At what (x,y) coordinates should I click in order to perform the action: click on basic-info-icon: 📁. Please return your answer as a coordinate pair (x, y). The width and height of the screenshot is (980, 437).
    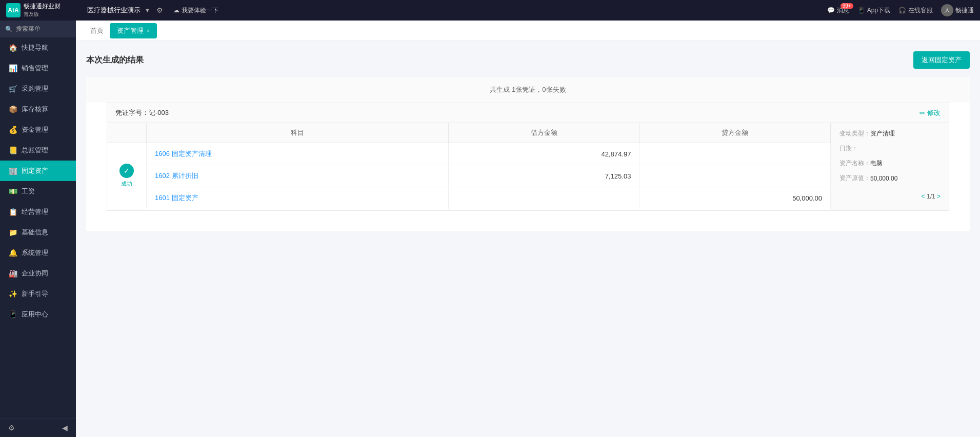
    Looking at the image, I should click on (13, 232).